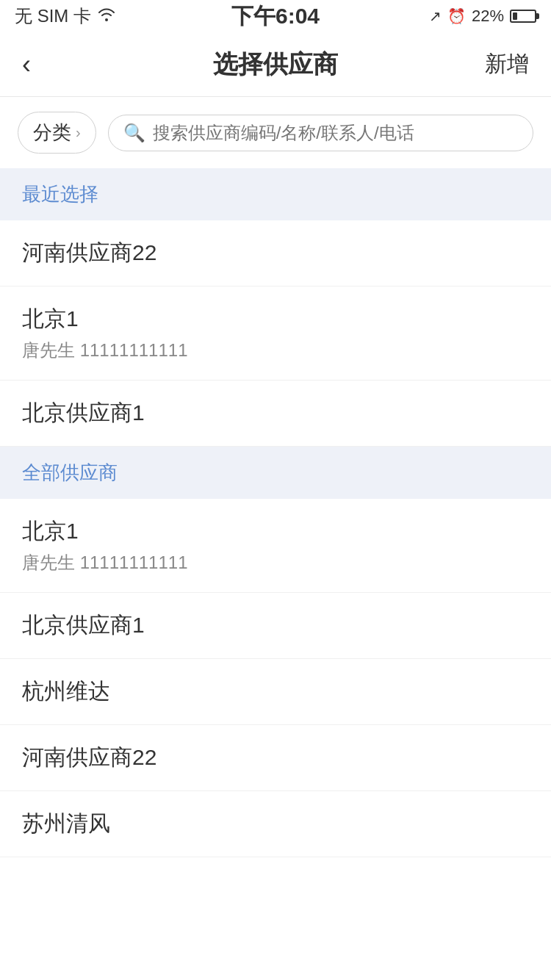 Image resolution: width=551 pixels, height=980 pixels. What do you see at coordinates (70, 472) in the screenshot?
I see `all-section-label: 全部供应商` at bounding box center [70, 472].